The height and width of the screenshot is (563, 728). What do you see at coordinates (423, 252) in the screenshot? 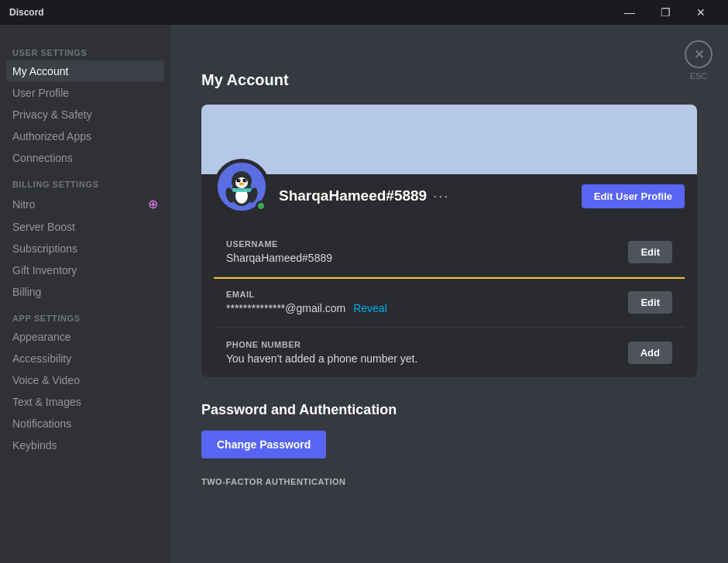
I see `username-field-content: USERNAME SharqaHameed#5889` at bounding box center [423, 252].